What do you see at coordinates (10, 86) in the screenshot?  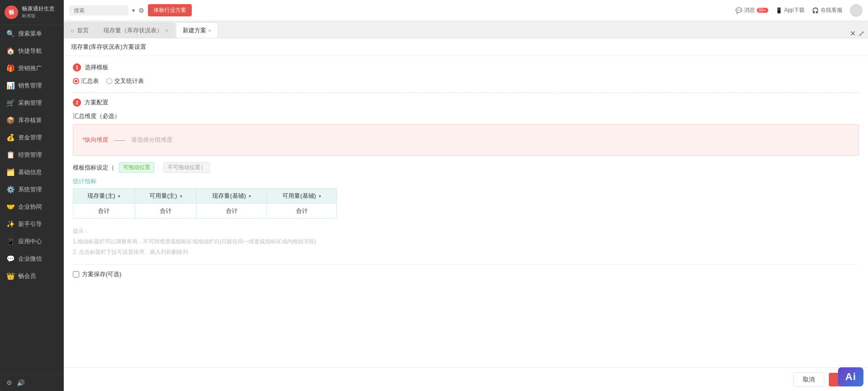 I see `sales-icon: 📊` at bounding box center [10, 86].